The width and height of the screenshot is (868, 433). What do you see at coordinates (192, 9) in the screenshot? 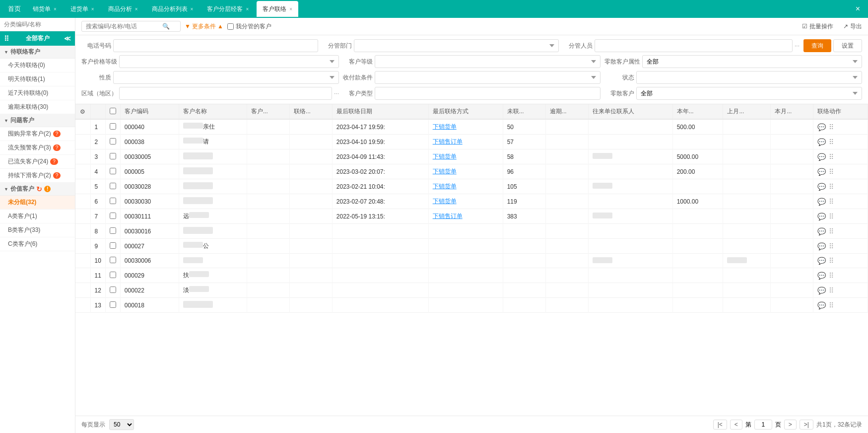
I see `nav-tab-analysis-list-close: ×` at bounding box center [192, 9].